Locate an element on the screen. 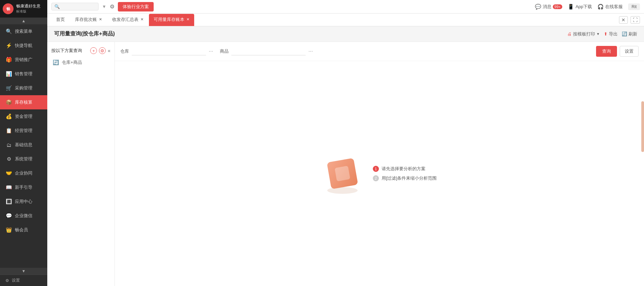  filter-header: 按以下方案查询 + ⚙ « is located at coordinates (81, 51).